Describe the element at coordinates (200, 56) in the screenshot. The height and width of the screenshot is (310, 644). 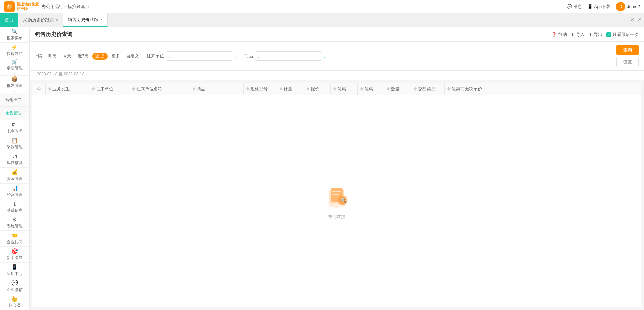
I see `unit-input` at that location.